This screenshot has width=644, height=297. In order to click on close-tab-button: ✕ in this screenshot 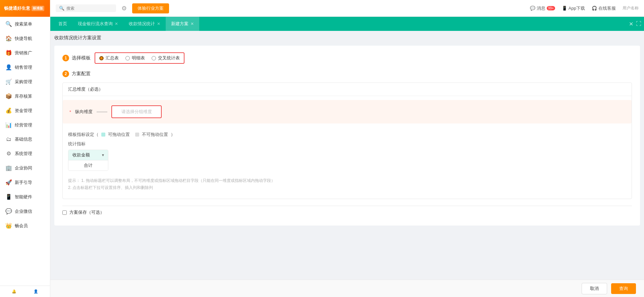, I will do `click(631, 24)`.